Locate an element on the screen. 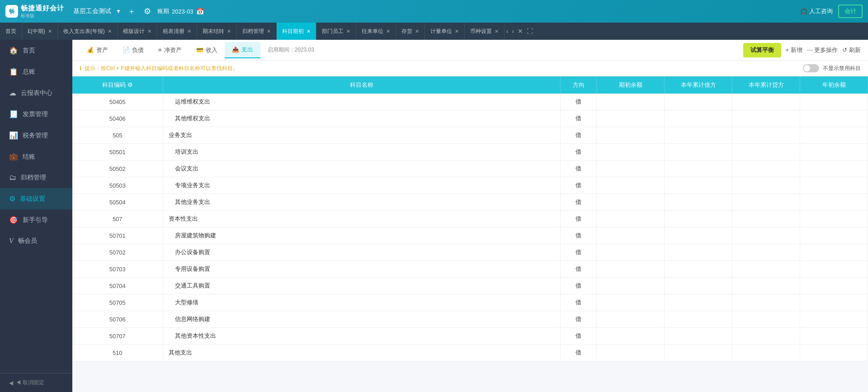 This screenshot has height=392, width=868. sidebar-item-member: V 畅会员 is located at coordinates (36, 241).